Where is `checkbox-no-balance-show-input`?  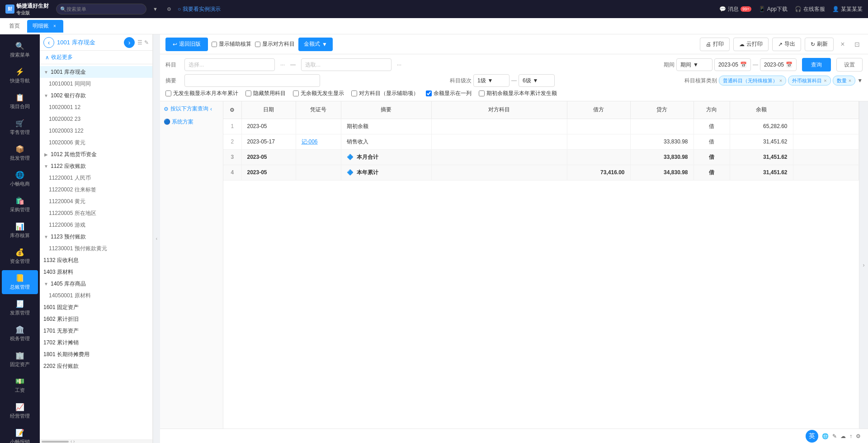 checkbox-no-balance-show-input is located at coordinates (296, 93).